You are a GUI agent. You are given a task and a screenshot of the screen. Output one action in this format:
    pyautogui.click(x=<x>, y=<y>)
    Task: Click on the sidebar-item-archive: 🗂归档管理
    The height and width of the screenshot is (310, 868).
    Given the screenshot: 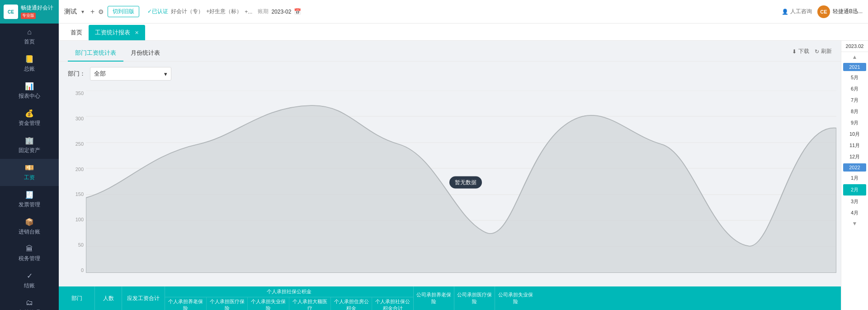 What is the action you would take?
    pyautogui.click(x=29, y=302)
    